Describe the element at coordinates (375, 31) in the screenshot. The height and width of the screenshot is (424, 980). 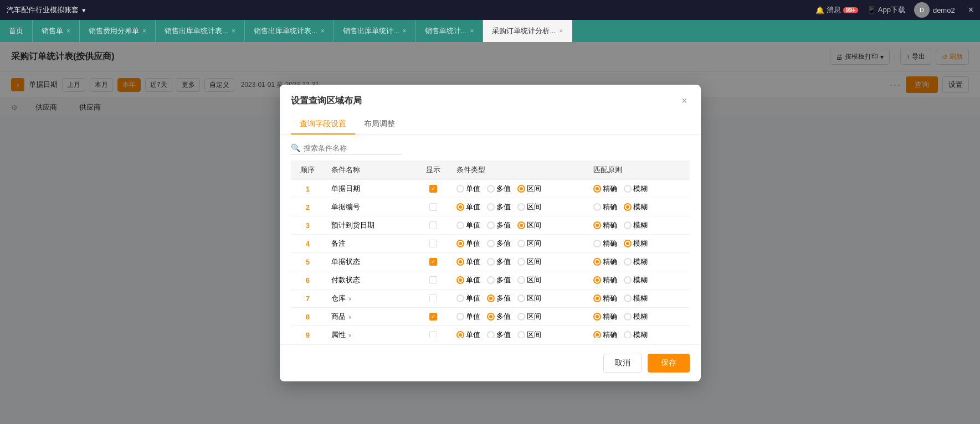
I see `tab-sales-out3: 销售出库单统计... ×` at that location.